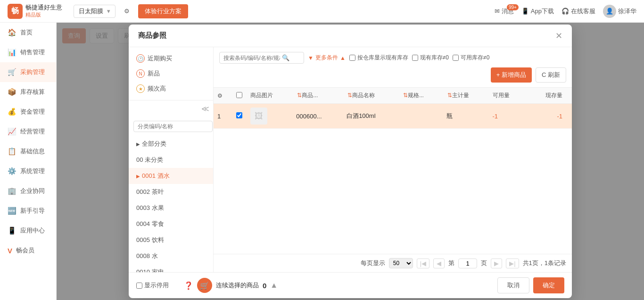 This screenshot has width=644, height=300. What do you see at coordinates (28, 33) in the screenshot?
I see `sidebar-item-home: 🏠 首页` at bounding box center [28, 33].